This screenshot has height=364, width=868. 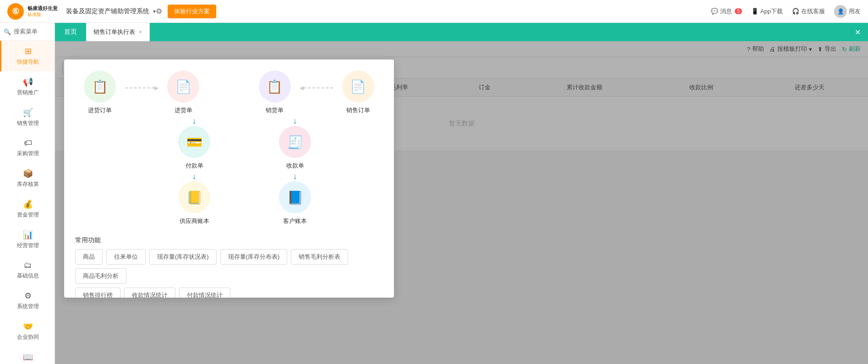 I want to click on basic-label: 基础信息, so click(x=28, y=276).